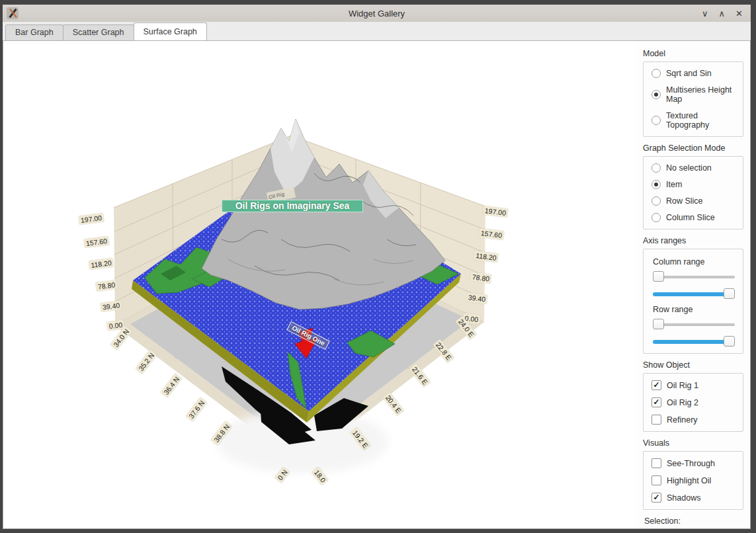  I want to click on option-label: Row Slice, so click(685, 201).